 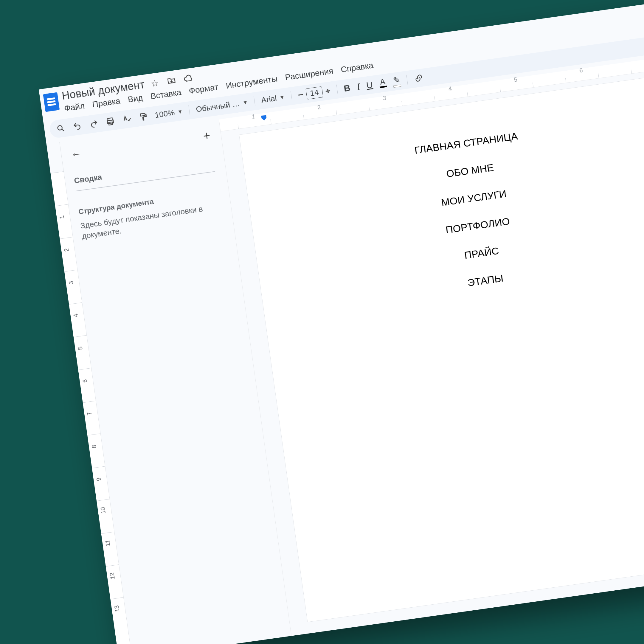 I want to click on menu-view: Вид, so click(x=135, y=99).